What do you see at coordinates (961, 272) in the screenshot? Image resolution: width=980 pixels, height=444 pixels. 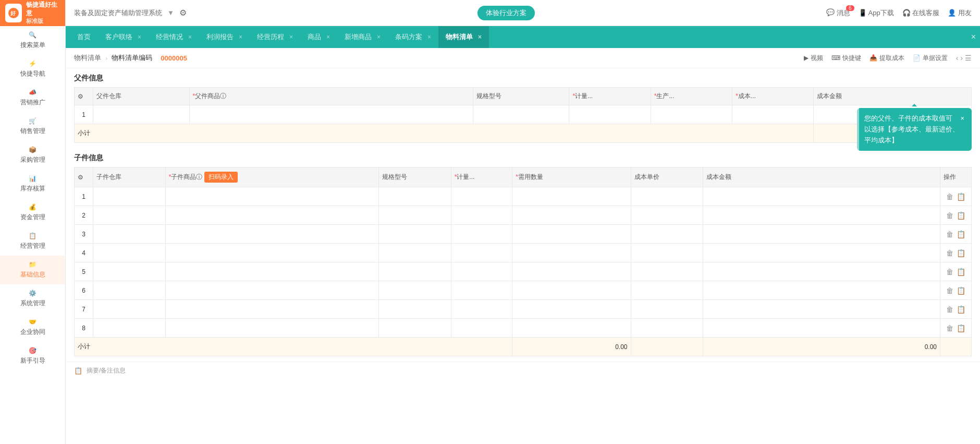 I see `copy-icon-4: 📋` at bounding box center [961, 272].